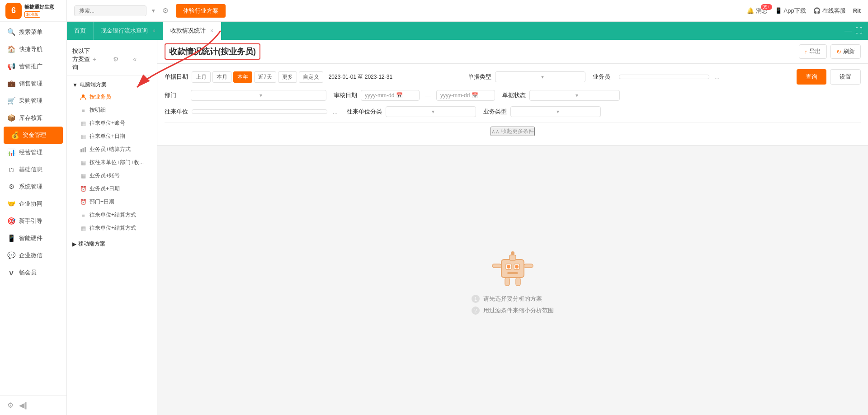 The height and width of the screenshot is (415, 868). I want to click on partner-cat-select: ▾, so click(431, 112).